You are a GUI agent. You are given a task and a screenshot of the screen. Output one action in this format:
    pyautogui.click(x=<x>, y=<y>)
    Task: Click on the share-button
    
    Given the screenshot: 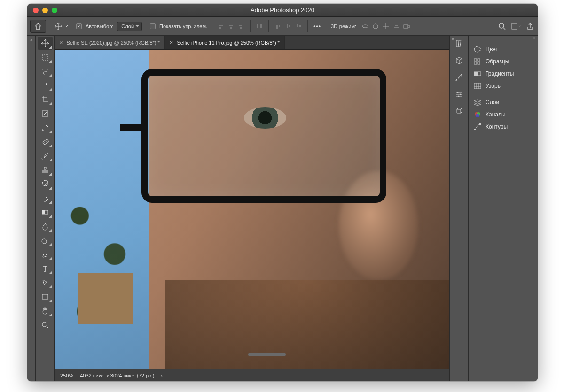 What is the action you would take?
    pyautogui.click(x=530, y=26)
    